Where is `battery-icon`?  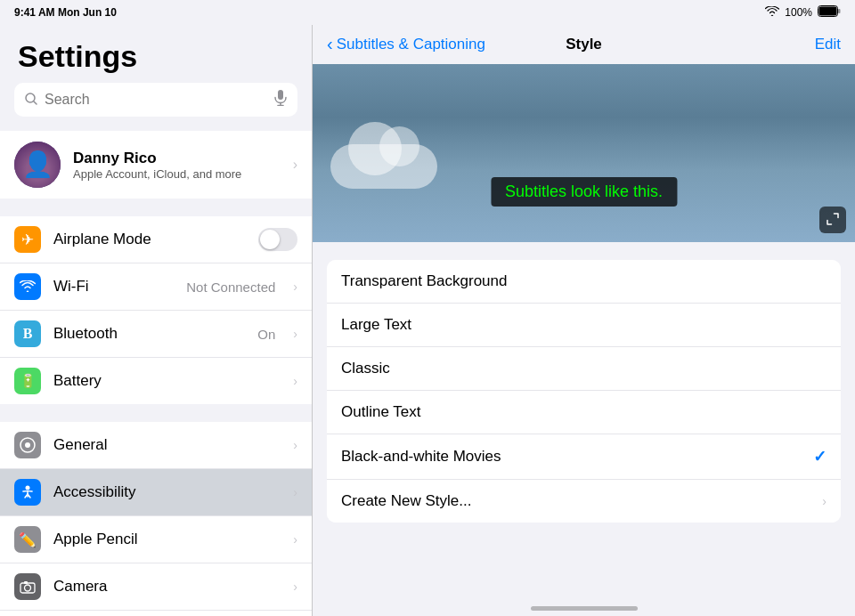 battery-icon is located at coordinates (829, 12).